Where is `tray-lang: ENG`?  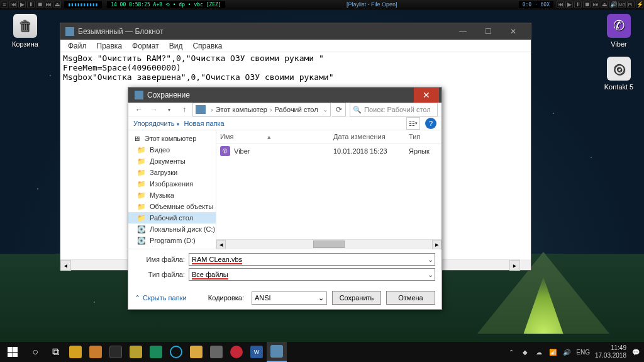 tray-lang: ENG is located at coordinates (583, 353).